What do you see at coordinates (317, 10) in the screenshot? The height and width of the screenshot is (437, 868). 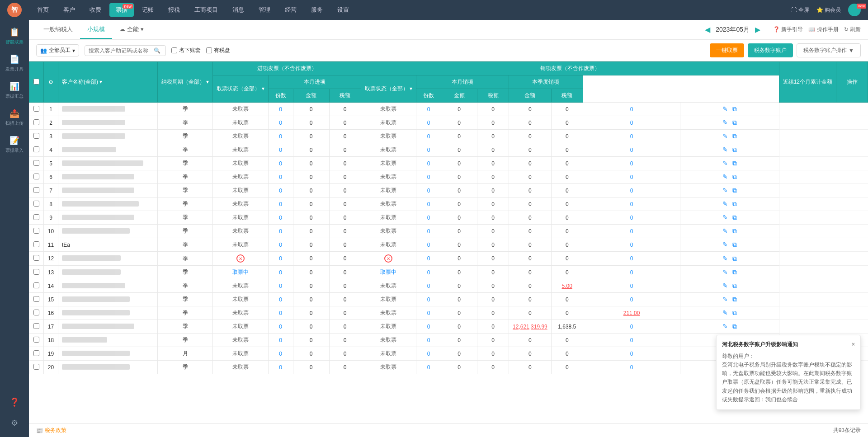 I see `nav-service: 服务` at bounding box center [317, 10].